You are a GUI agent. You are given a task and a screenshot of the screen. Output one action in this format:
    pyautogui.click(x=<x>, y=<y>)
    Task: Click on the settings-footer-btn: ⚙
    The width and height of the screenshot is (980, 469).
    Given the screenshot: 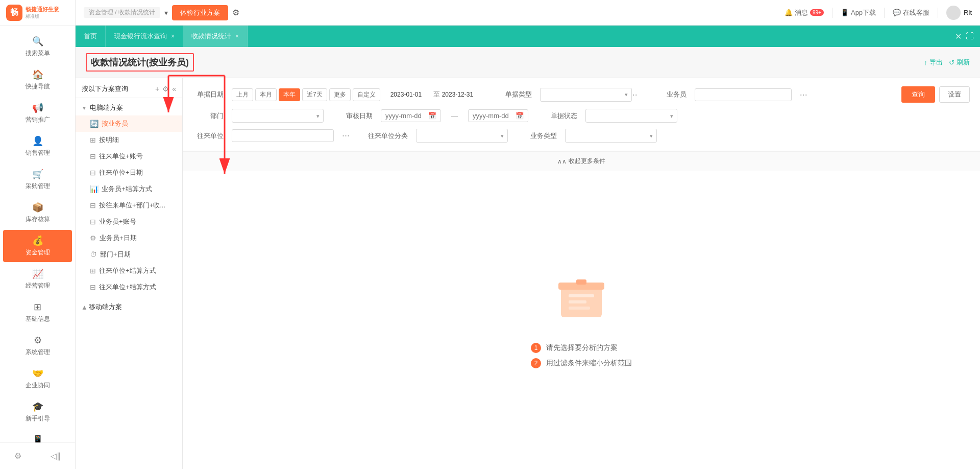 What is the action you would take?
    pyautogui.click(x=18, y=456)
    